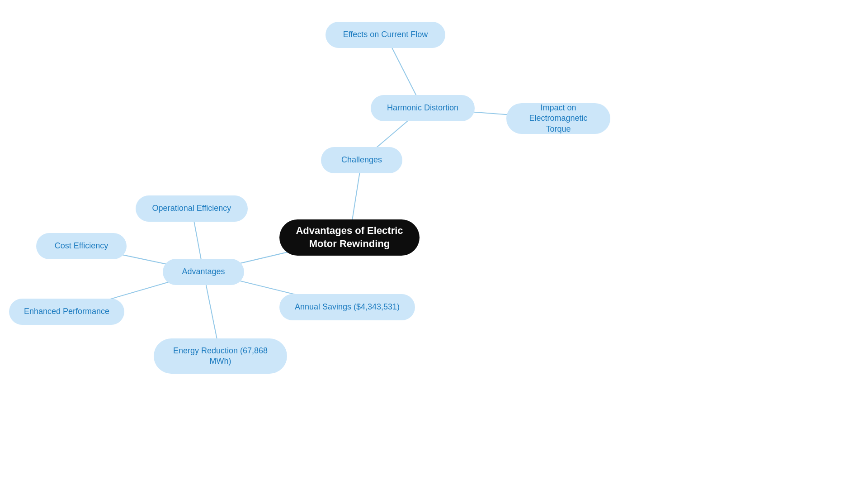 This screenshot has width=868, height=490. Describe the element at coordinates (347, 307) in the screenshot. I see `node-annual: Annual Savings ($4,343,531)` at that location.